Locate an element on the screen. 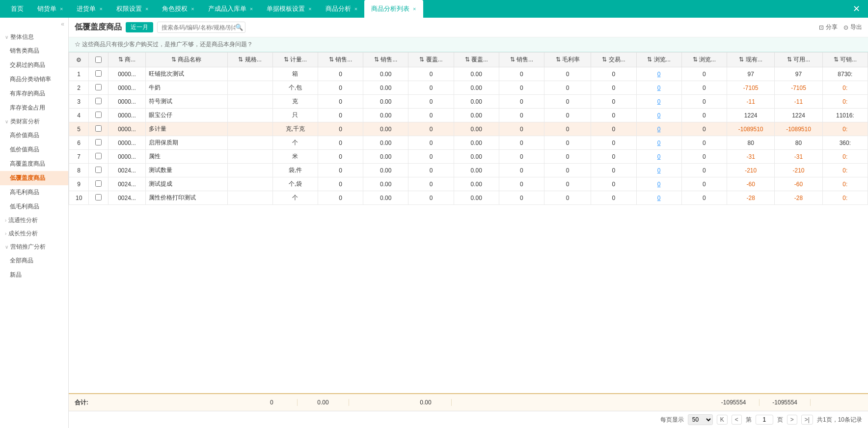  sidebar-item-sales-goods: 销售类商品 is located at coordinates (34, 51).